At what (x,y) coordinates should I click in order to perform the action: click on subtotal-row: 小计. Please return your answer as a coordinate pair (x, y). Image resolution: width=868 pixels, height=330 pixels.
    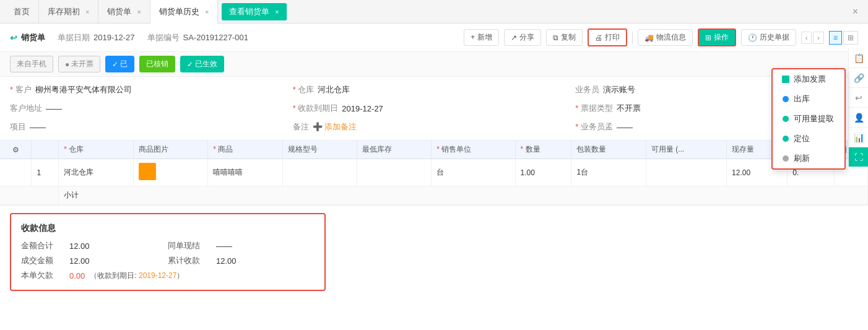
    Looking at the image, I should click on (434, 196).